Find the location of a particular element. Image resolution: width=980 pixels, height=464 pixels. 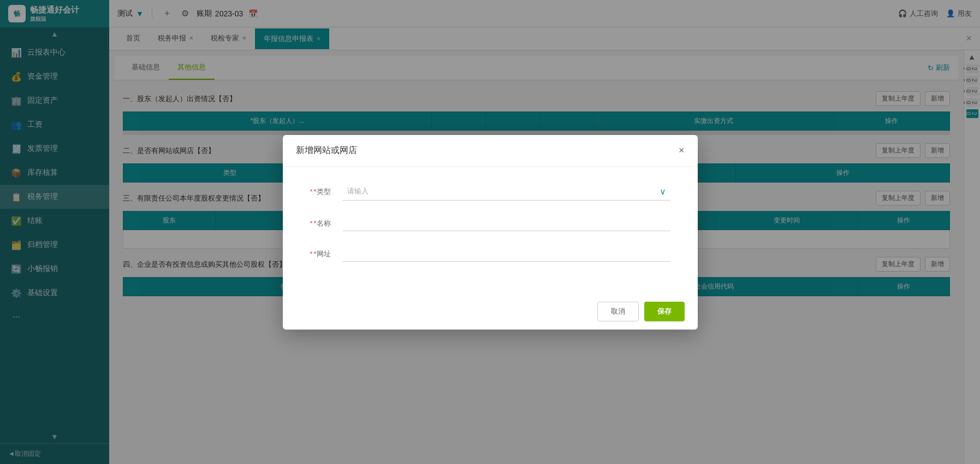

dialog-type-label: **类型 is located at coordinates (324, 192).